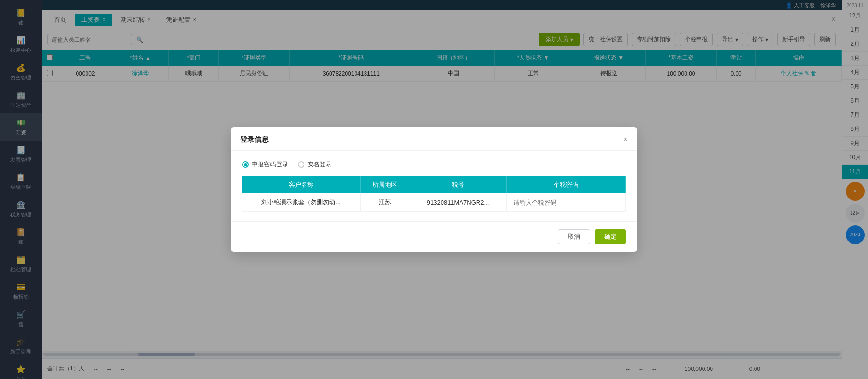  I want to click on radio-realname-login: 实名登录, so click(315, 164).